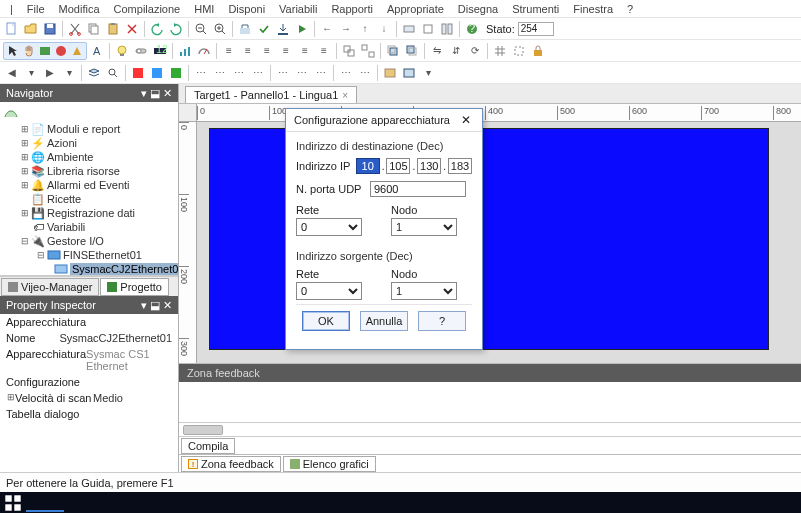  I want to click on doc-tab-active: Target1 - Pannello1 - Lingua1×, so click(271, 94).